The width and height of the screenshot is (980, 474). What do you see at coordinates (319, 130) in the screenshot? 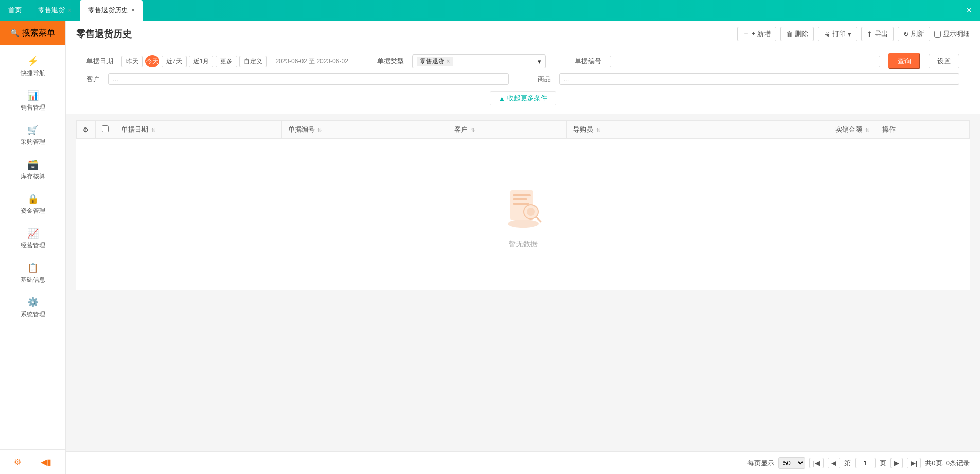
I see `doc-no-sort-icon: ⇅` at bounding box center [319, 130].